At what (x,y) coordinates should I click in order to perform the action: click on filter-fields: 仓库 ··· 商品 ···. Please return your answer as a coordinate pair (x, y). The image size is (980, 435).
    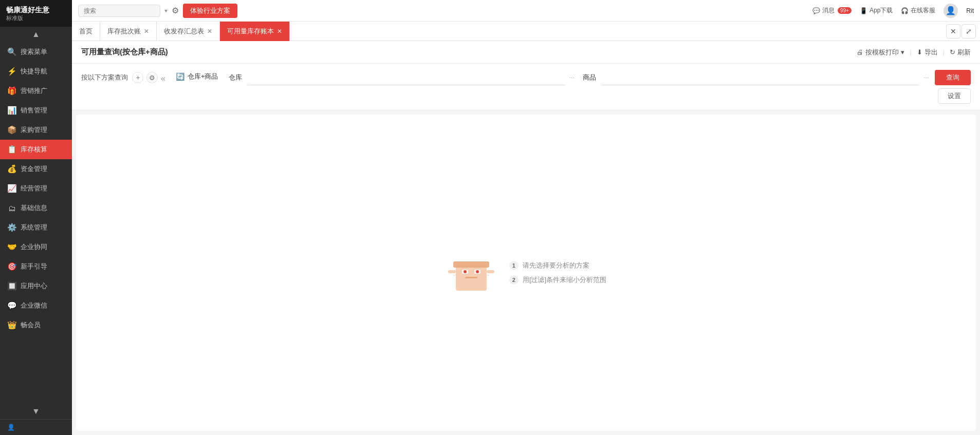
    Looking at the image, I should click on (579, 78).